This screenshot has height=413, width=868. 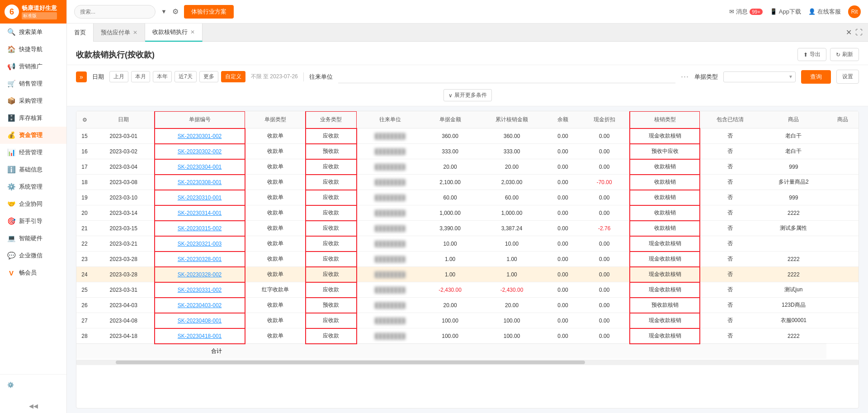 I want to click on sidebar-item-newbie: 🎯 新手引导, so click(x=33, y=221).